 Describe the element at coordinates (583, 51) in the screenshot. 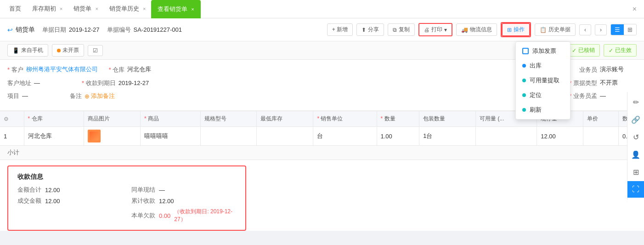

I see `cancelled-button: ✓ 已核销` at that location.